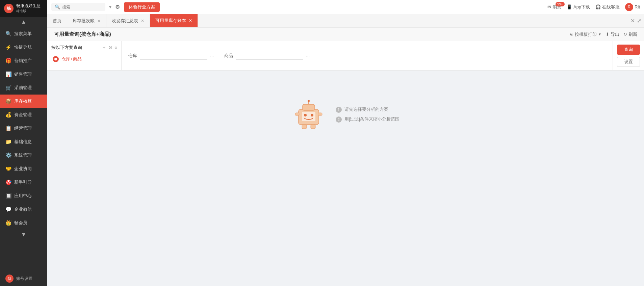 The image size is (644, 286). Describe the element at coordinates (174, 56) in the screenshot. I see `filter-warehouse-input` at that location.